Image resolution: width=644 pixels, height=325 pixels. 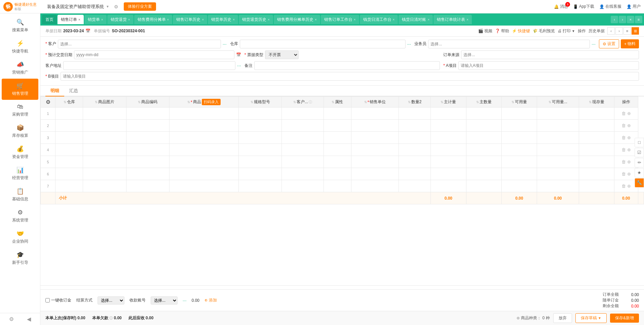 I want to click on industry-button: 体验行业方案, so click(x=140, y=7).